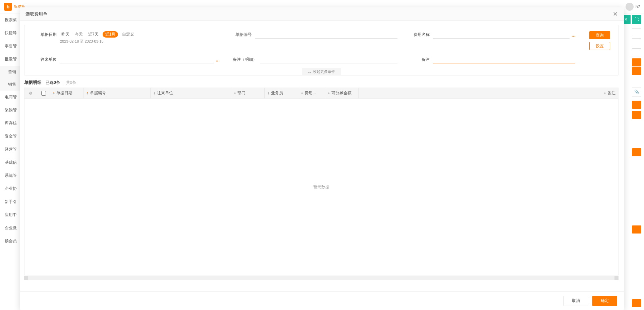 The image size is (644, 310). I want to click on grid-settings-button: ⚙, so click(31, 93).